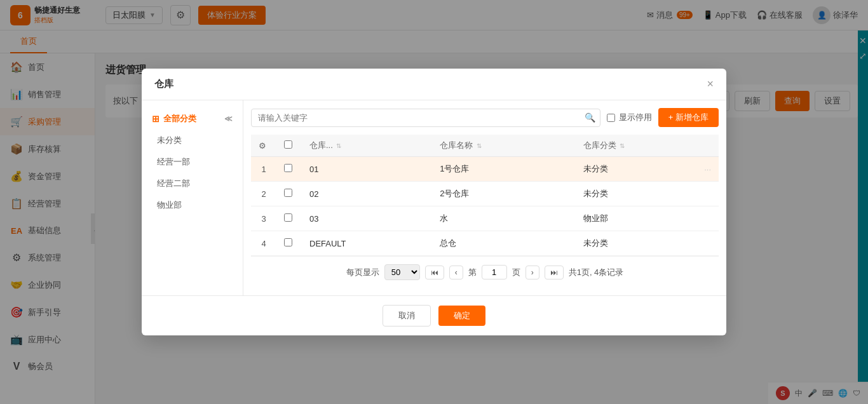  I want to click on search-input, so click(426, 118).